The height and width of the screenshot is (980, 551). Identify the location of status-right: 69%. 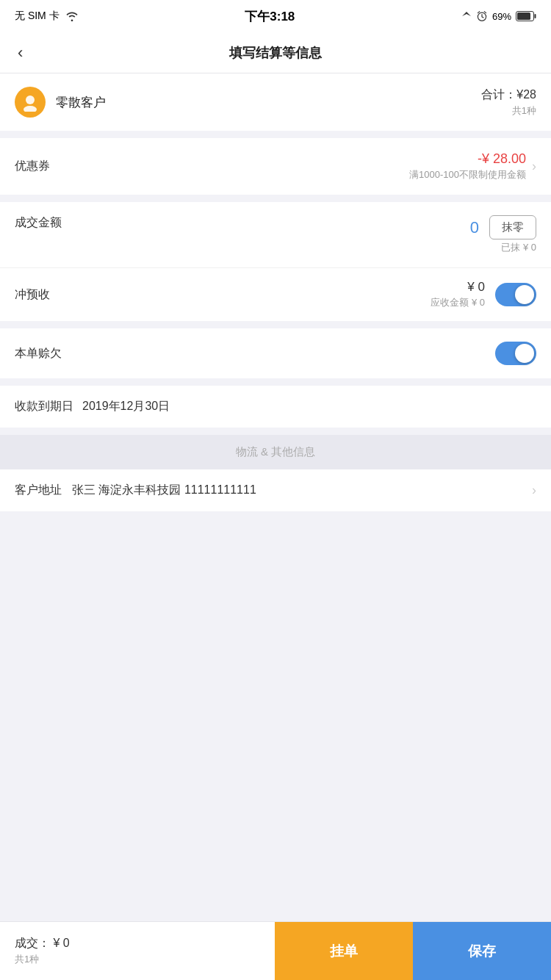
(499, 16).